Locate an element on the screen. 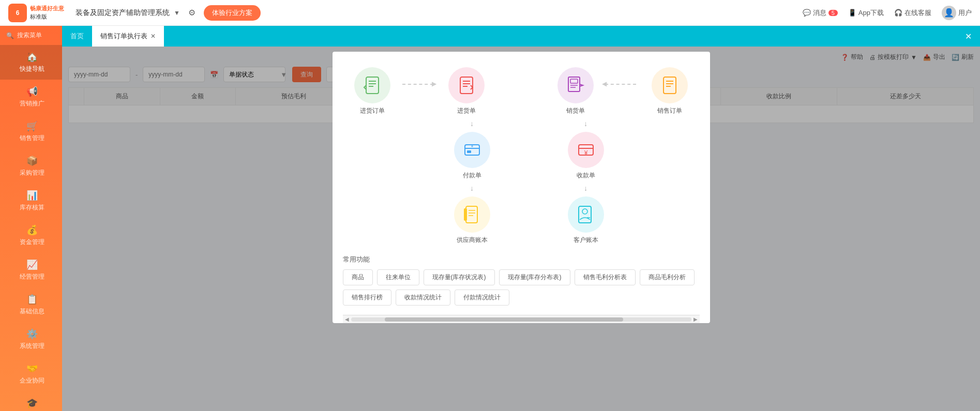 The height and width of the screenshot is (411, 980). tab-bar: 首页 销售订单执行表 ✕ ✕ is located at coordinates (521, 36).